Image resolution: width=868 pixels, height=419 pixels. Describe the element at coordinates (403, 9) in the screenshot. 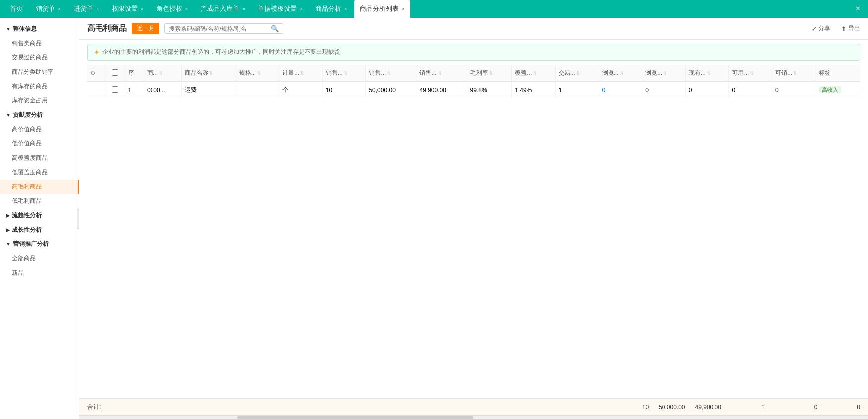

I see `close-product-analysis-list-icon: ×` at that location.